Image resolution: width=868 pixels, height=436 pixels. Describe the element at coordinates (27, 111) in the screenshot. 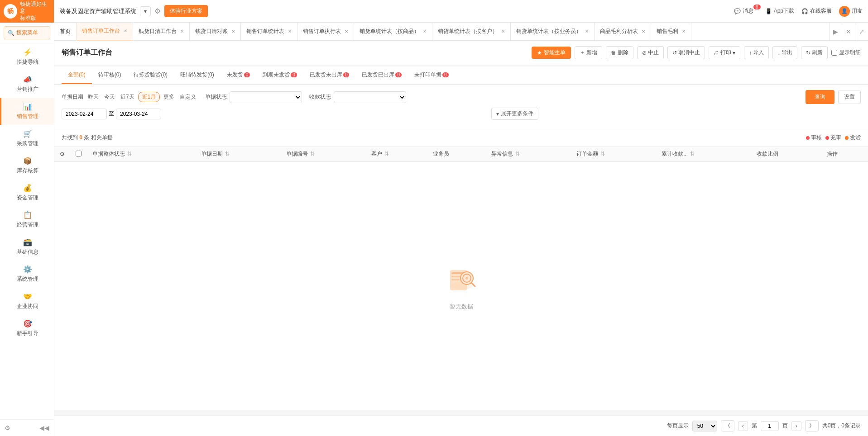

I see `sidebar-item-sales: 📊 销售管理` at that location.